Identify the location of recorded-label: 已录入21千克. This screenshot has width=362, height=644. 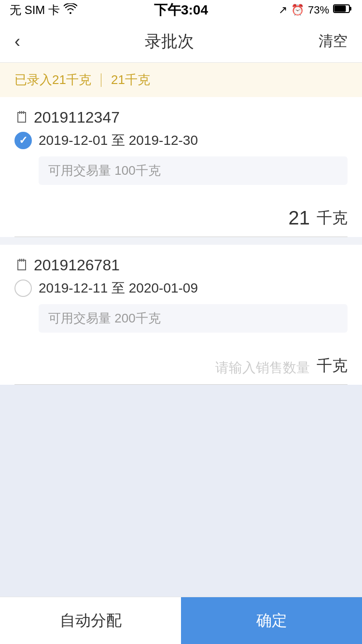
(53, 80).